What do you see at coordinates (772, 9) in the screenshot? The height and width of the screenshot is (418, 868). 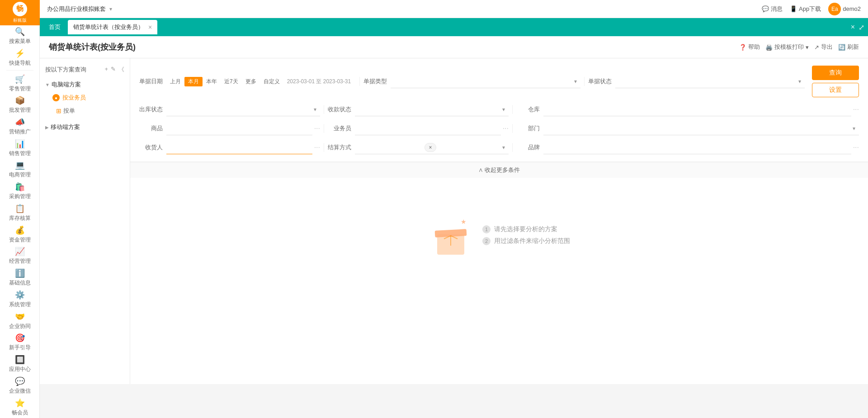 I see `msg-button: 💬 消息` at bounding box center [772, 9].